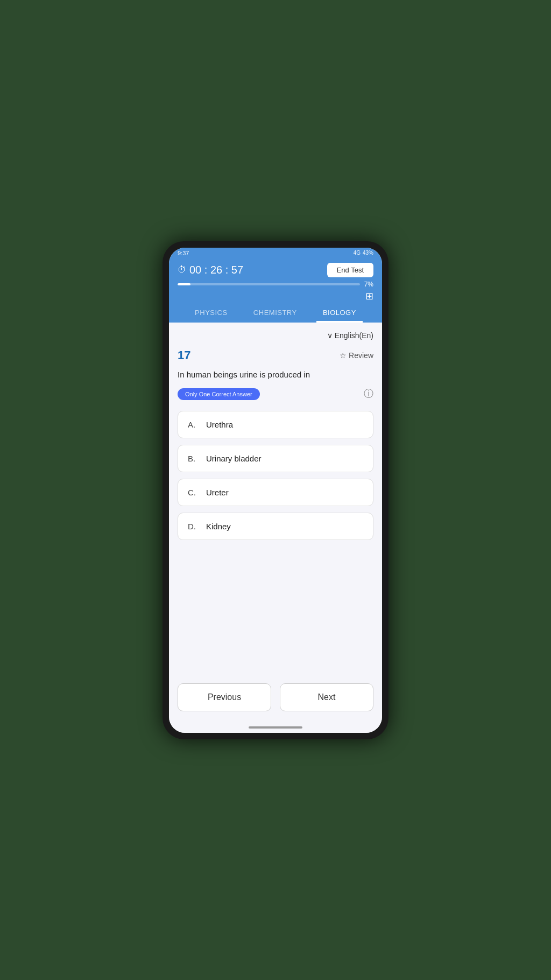 This screenshot has height=980, width=551. I want to click on option-a-label: A., so click(193, 424).